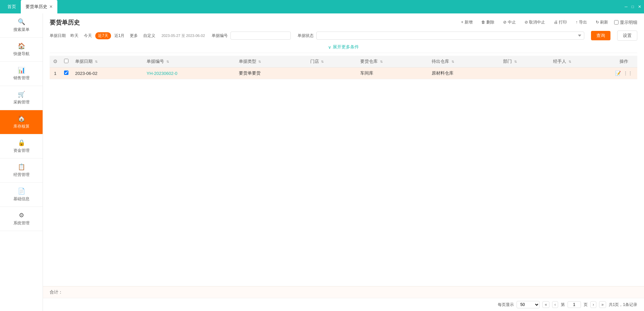  Describe the element at coordinates (119, 36) in the screenshot. I see `date-btn-1month: 近1月` at that location.